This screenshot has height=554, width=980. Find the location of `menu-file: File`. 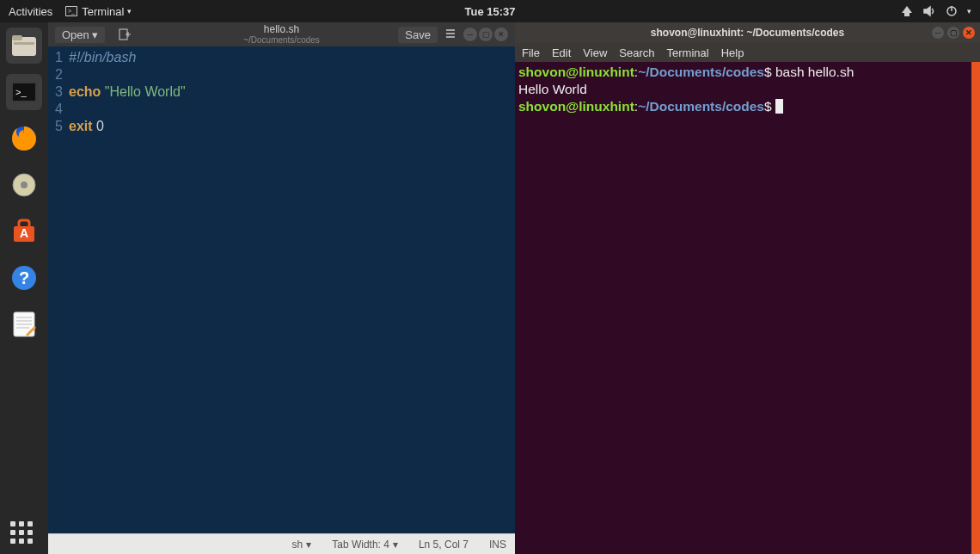

menu-file: File is located at coordinates (531, 53).